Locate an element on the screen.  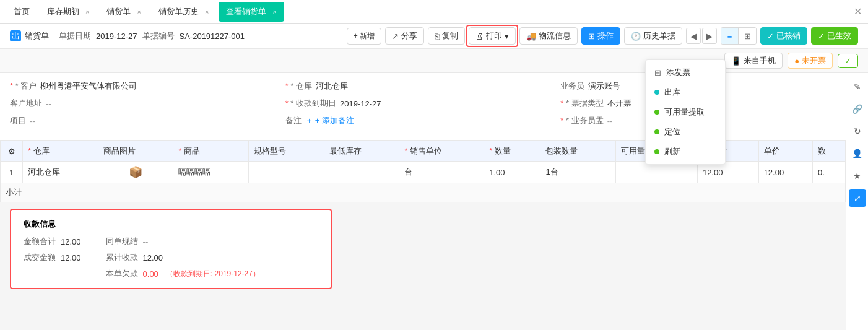
gear-icon: ⚙ is located at coordinates (12, 151).